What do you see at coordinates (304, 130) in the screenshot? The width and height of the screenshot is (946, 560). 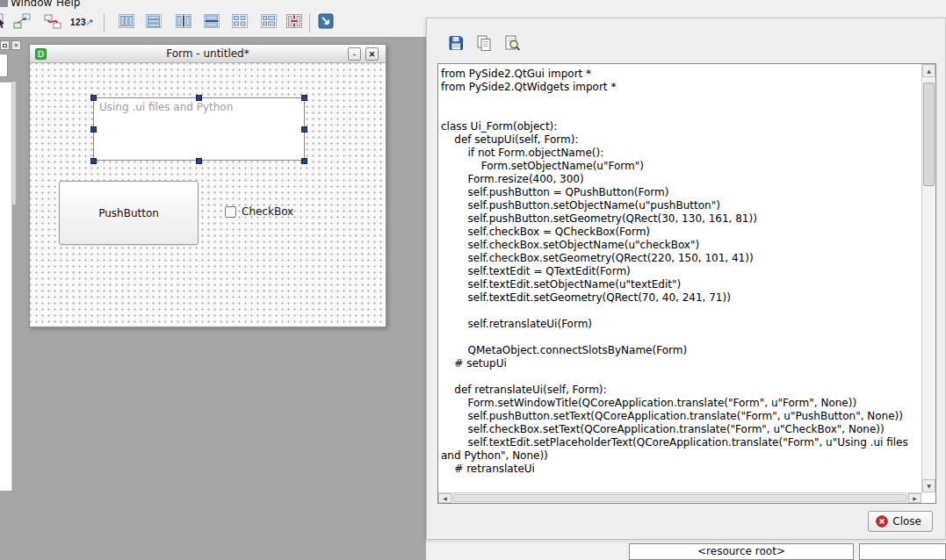 I see `selection-handle-middle-right` at bounding box center [304, 130].